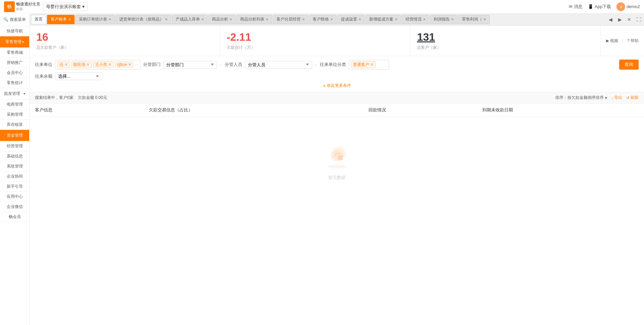  I want to click on tab-inbound-stats: 进货单统计表（按商品） ✕, so click(143, 20).